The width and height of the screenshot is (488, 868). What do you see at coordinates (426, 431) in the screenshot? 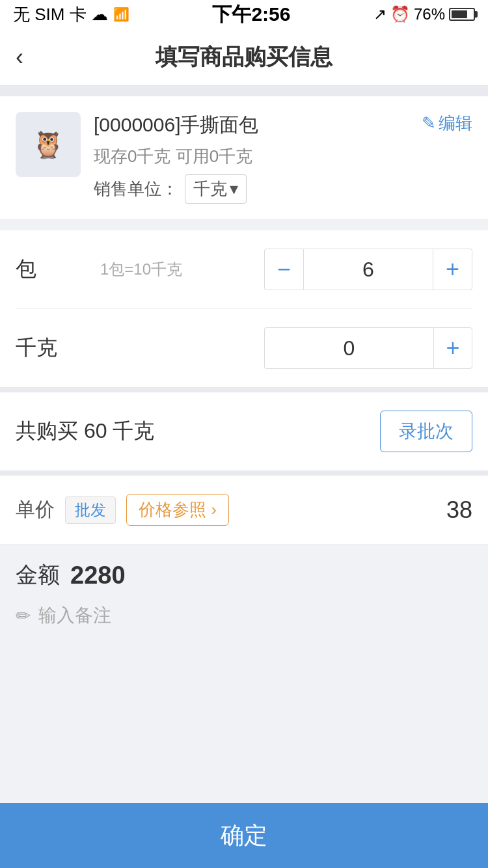
I see `batch-button: 录批次` at bounding box center [426, 431].